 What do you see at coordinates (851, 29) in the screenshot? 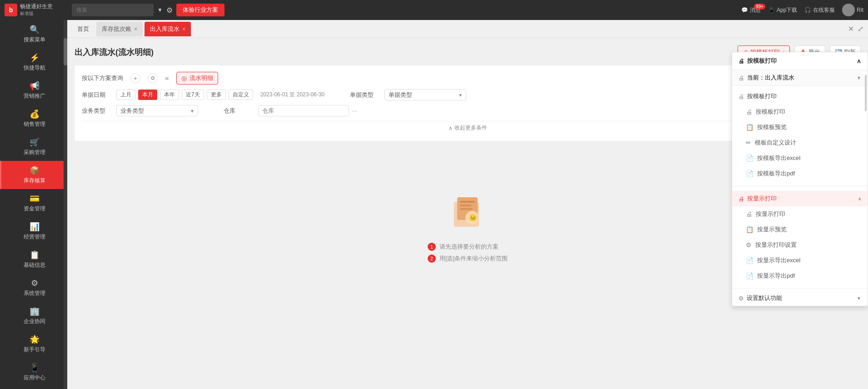
I see `window-close-btn: ✕` at bounding box center [851, 29].